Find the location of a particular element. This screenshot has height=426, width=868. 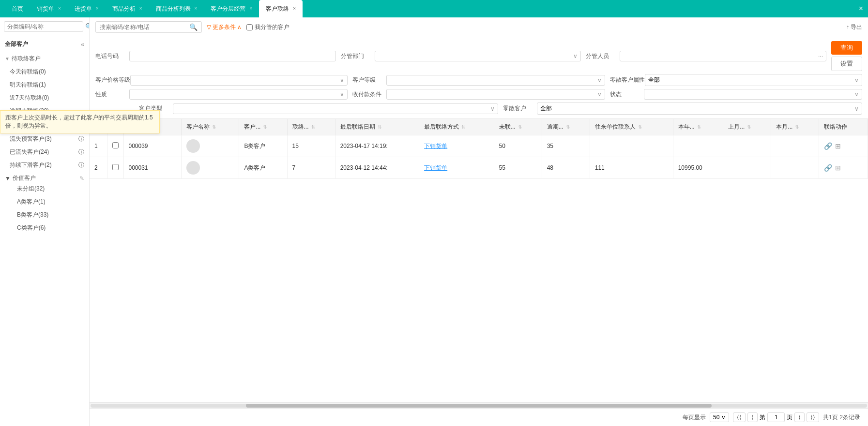

sidebar-lost-warning: 流失预警客户(3) ⓘ is located at coordinates (45, 139).